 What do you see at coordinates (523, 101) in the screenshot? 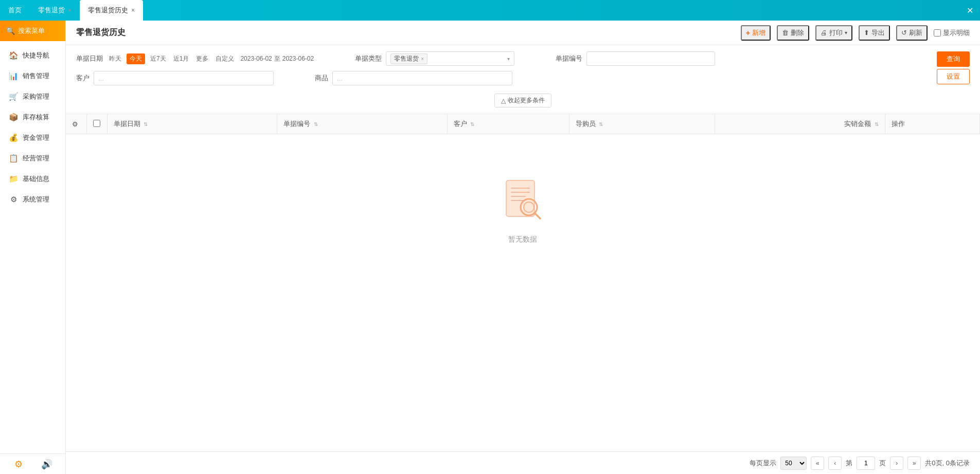
I see `collapse-button: △ 收起更多条件` at bounding box center [523, 101].